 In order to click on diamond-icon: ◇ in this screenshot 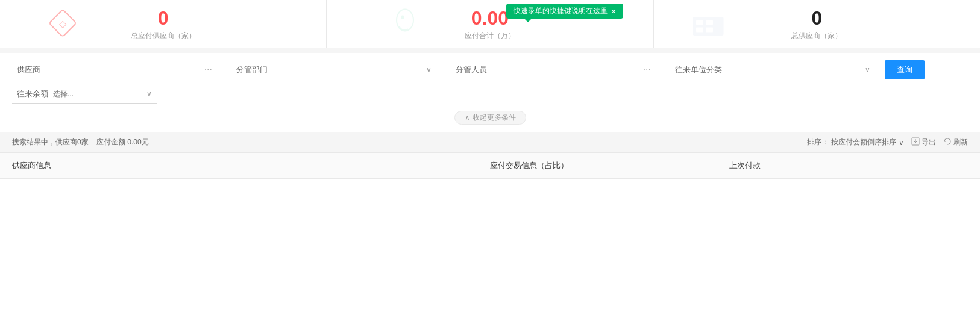, I will do `click(63, 24)`.